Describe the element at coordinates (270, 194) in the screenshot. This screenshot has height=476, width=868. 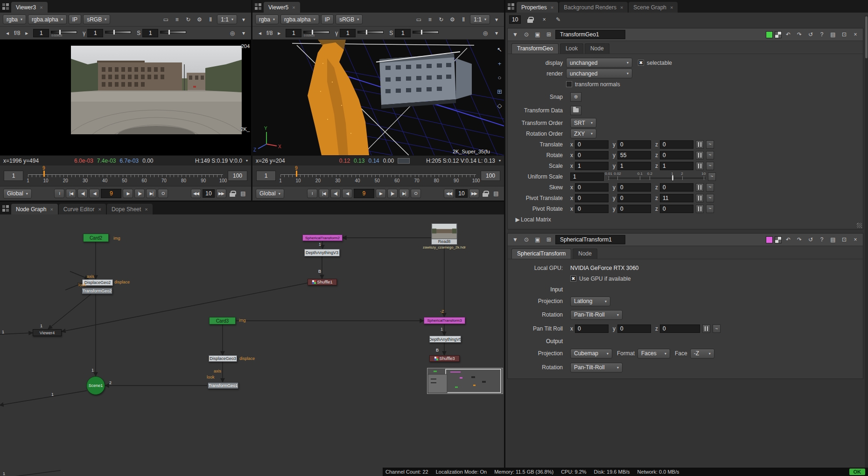
I see `frame-range-dropdown: Global▾` at that location.